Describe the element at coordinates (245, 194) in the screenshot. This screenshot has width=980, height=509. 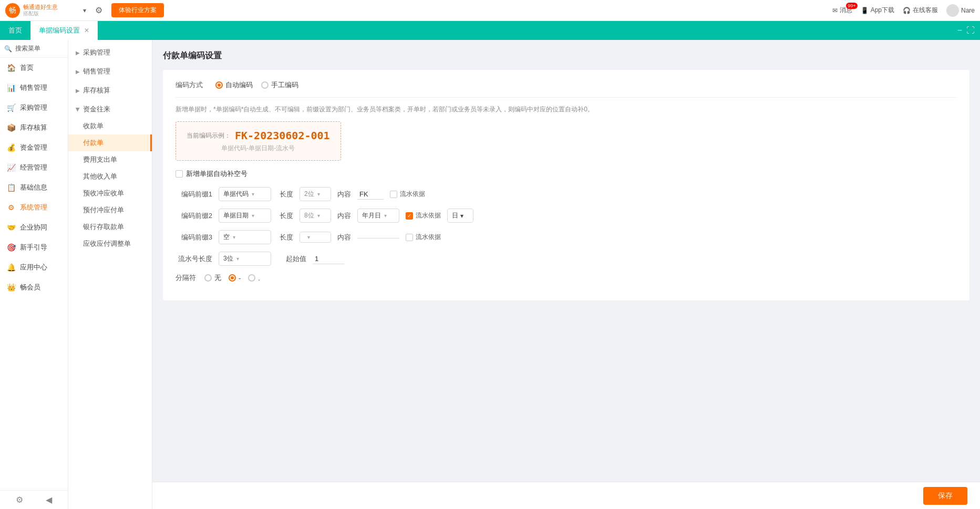
I see `prefix1-select: 单据代码 ▾` at that location.